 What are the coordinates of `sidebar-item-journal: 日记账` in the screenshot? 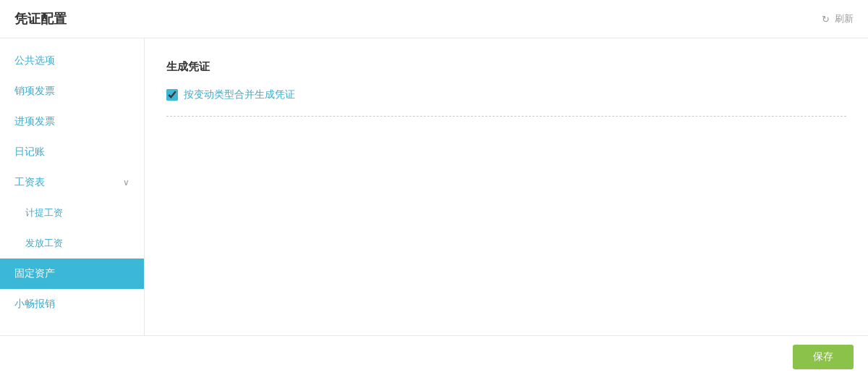 It's located at (72, 152).